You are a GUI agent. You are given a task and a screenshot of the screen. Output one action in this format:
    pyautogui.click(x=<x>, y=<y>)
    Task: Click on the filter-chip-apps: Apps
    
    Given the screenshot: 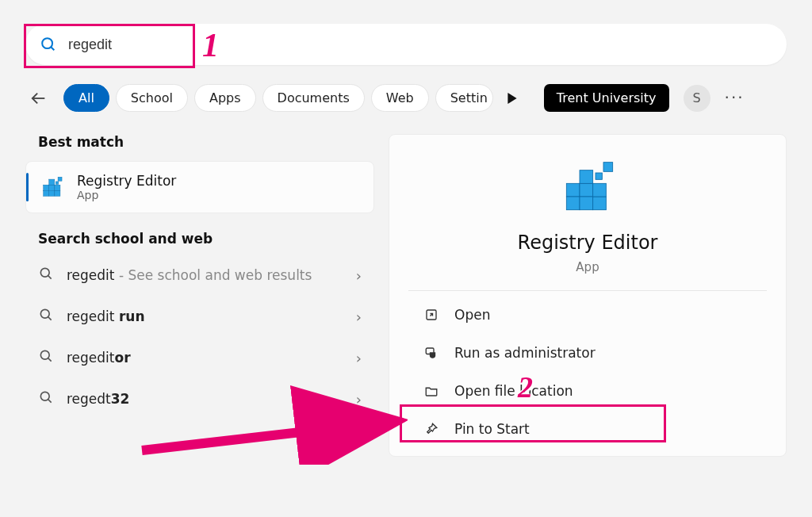 What is the action you would take?
    pyautogui.click(x=225, y=98)
    